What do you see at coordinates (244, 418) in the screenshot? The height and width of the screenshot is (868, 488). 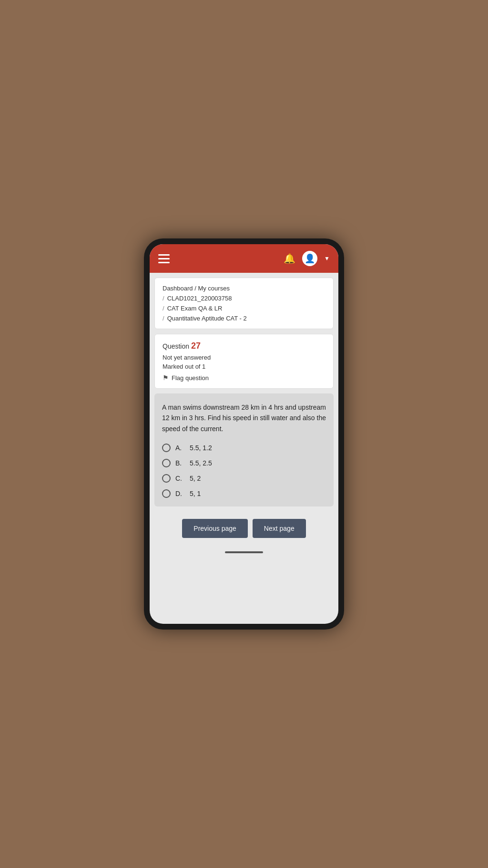 I see `question-text: A man swims downstream 28 km in 4 hrs an…` at bounding box center [244, 418].